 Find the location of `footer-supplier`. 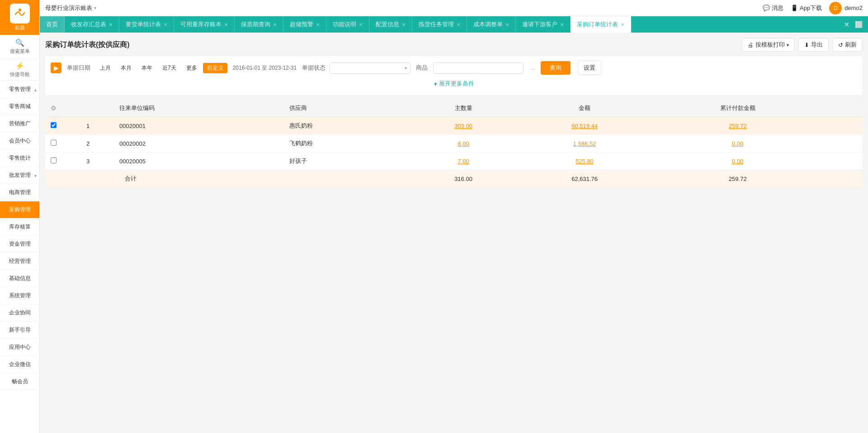

footer-supplier is located at coordinates (347, 179).